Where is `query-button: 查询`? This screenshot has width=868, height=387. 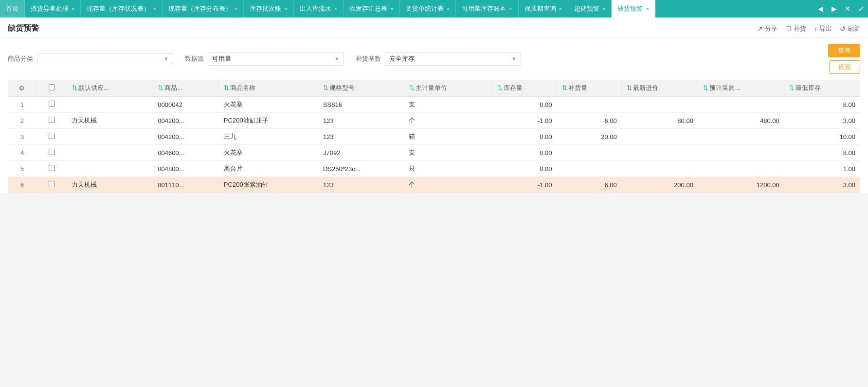 query-button: 查询 is located at coordinates (844, 51).